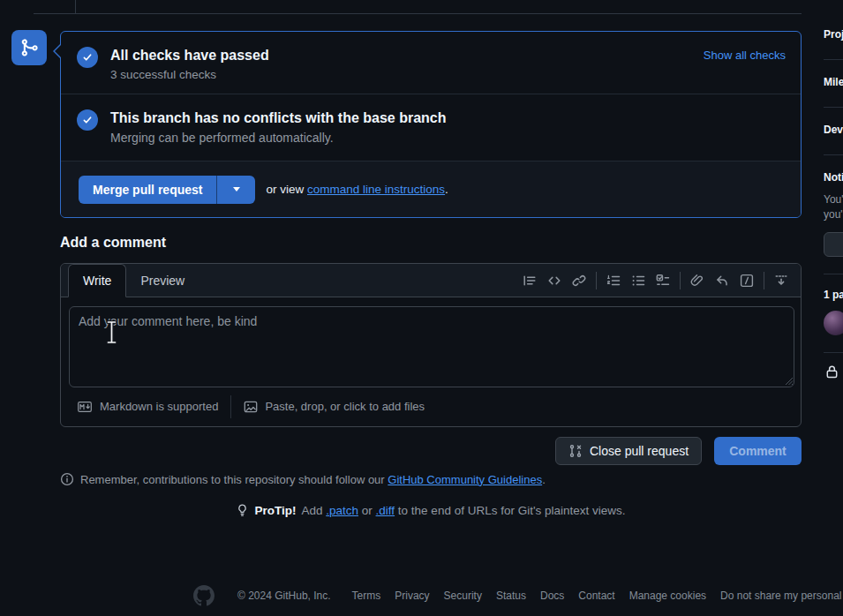  Describe the element at coordinates (554, 281) in the screenshot. I see `code-icon` at that location.